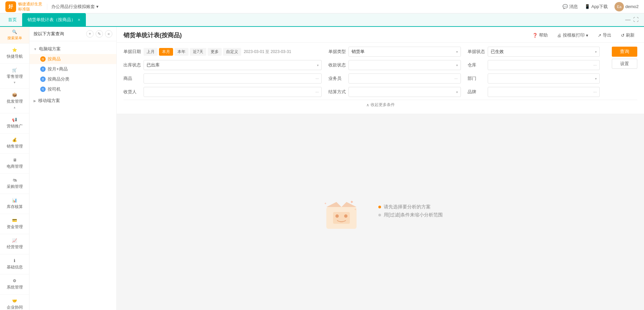  I want to click on chevron-right-icon: ▶, so click(35, 101).